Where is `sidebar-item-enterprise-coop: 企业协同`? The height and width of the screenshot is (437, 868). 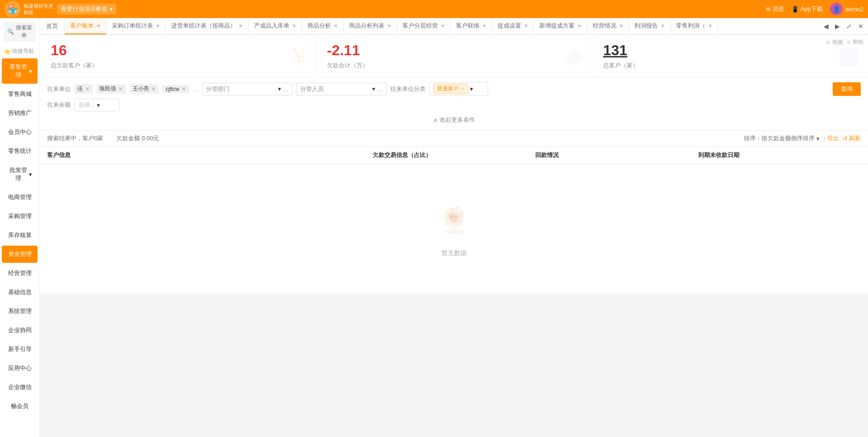
sidebar-item-enterprise-coop: 企业协同 is located at coordinates (20, 330).